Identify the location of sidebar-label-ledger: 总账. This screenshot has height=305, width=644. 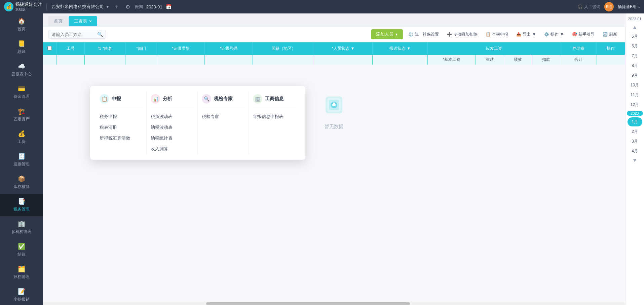
(22, 52).